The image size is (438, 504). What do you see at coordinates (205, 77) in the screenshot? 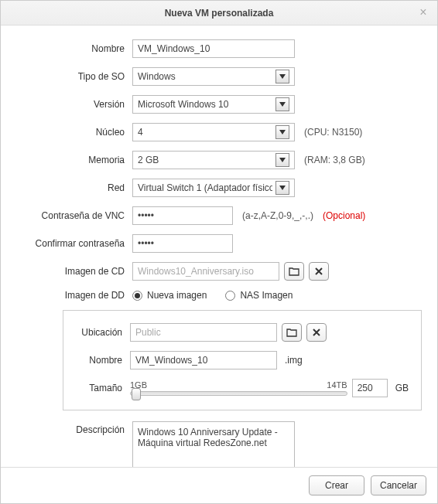
I see `ostype-value: Windows` at bounding box center [205, 77].